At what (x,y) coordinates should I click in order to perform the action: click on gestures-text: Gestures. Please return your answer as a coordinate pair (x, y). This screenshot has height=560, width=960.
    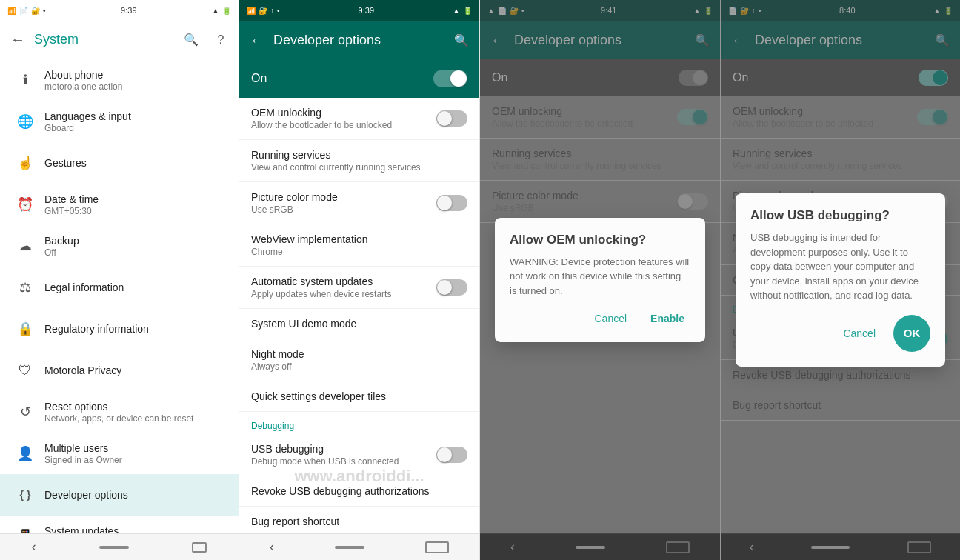
    Looking at the image, I should click on (136, 163).